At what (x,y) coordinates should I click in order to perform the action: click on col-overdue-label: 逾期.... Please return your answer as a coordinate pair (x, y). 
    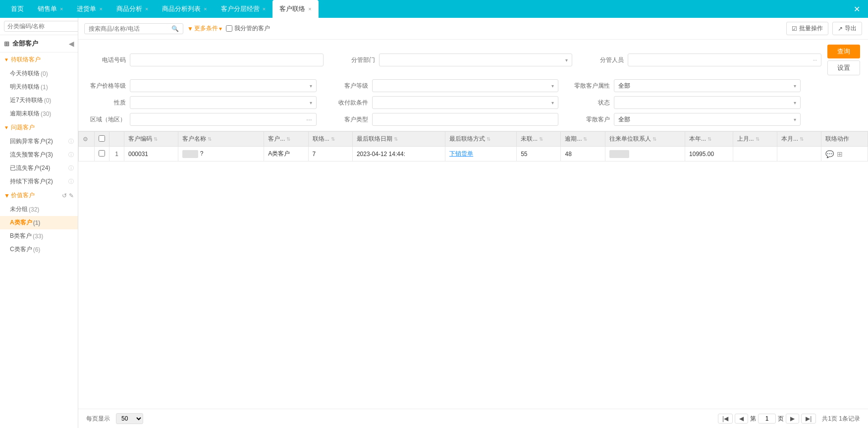
    Looking at the image, I should click on (573, 139).